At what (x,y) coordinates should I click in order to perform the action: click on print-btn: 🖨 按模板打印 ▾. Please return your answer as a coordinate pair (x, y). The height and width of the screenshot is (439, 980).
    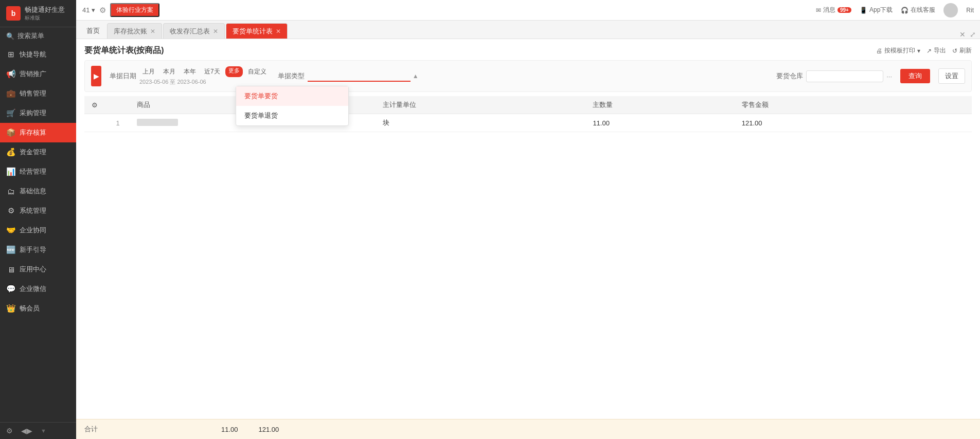
    Looking at the image, I should click on (898, 50).